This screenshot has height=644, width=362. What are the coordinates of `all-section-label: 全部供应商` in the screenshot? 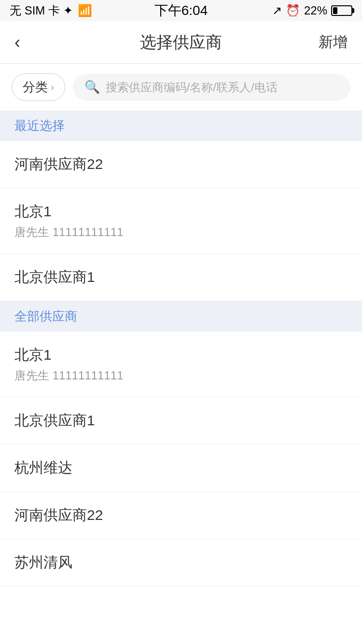 It's located at (46, 316).